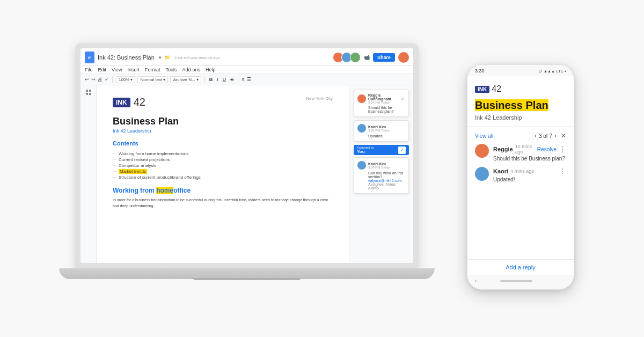 The height and width of the screenshot is (337, 644). I want to click on nav-count: 3 of 7, so click(545, 136).